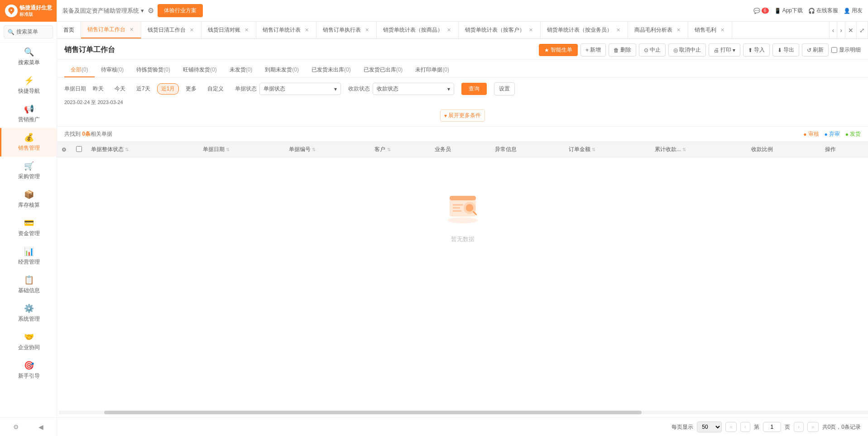 The height and width of the screenshot is (436, 868). I want to click on th-date: 单据日期 ⇅, so click(241, 150).